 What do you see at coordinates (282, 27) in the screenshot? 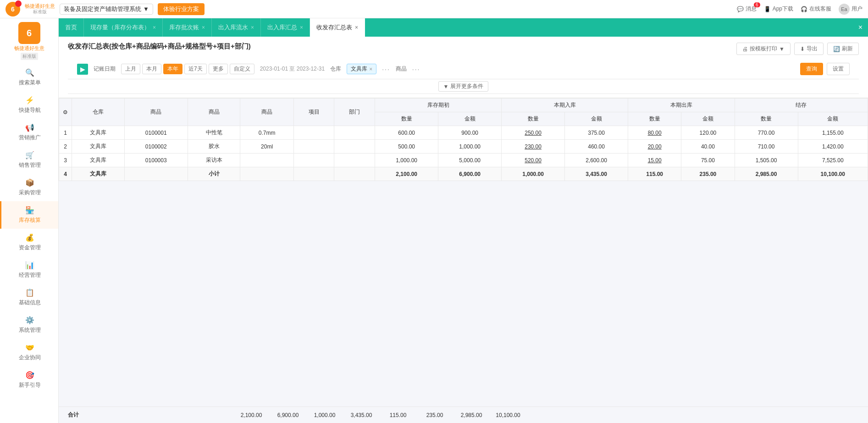
I see `tab-inout-summary-label: 出入库汇总` at bounding box center [282, 27].